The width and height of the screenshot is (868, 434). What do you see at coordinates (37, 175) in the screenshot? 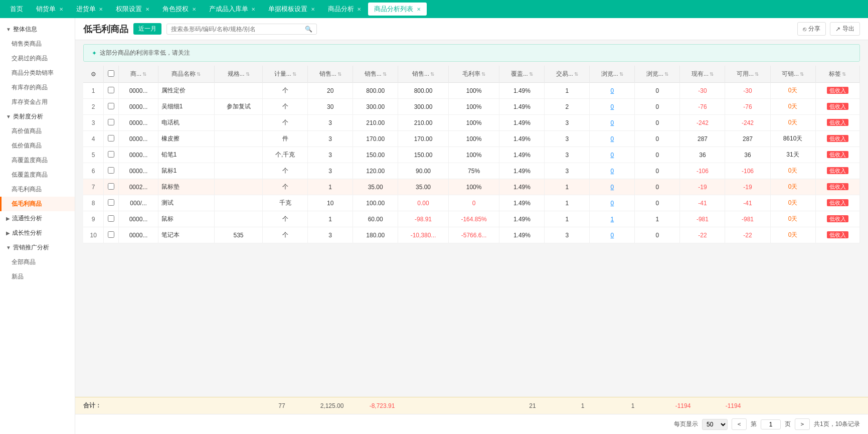
I see `sidebar-item-low-coverage: 低覆盖度商品` at bounding box center [37, 175].